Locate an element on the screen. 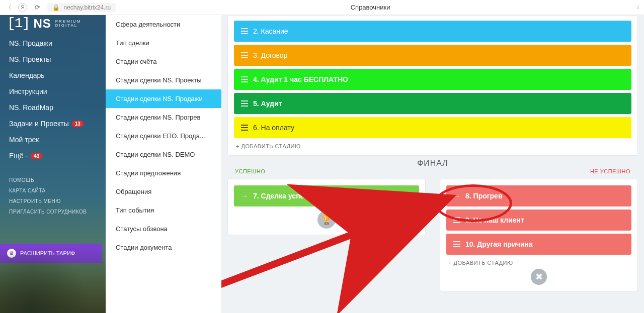 Image resolution: width=644 pixels, height=313 pixels. success-column: УСПЕШНО →7. Сделка успешна 🏆 is located at coordinates (327, 207).